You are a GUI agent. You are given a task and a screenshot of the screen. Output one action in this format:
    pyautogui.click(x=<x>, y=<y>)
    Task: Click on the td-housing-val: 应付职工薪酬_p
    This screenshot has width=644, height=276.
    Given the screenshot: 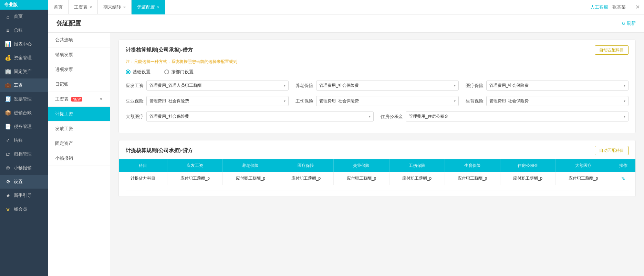 What is the action you would take?
    pyautogui.click(x=528, y=179)
    